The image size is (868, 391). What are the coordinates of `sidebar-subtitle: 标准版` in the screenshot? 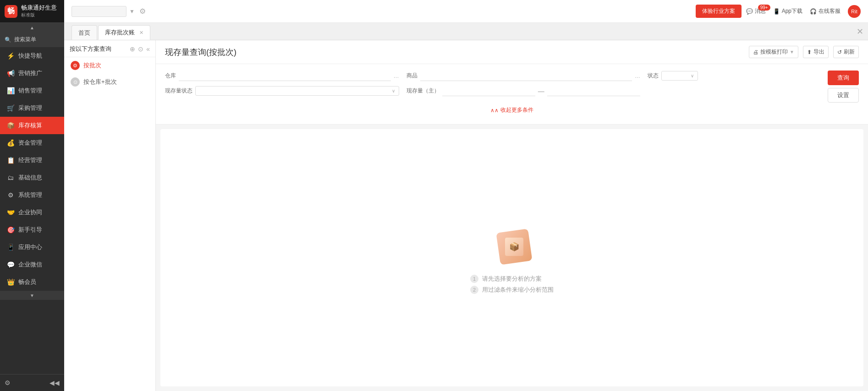 It's located at (39, 15).